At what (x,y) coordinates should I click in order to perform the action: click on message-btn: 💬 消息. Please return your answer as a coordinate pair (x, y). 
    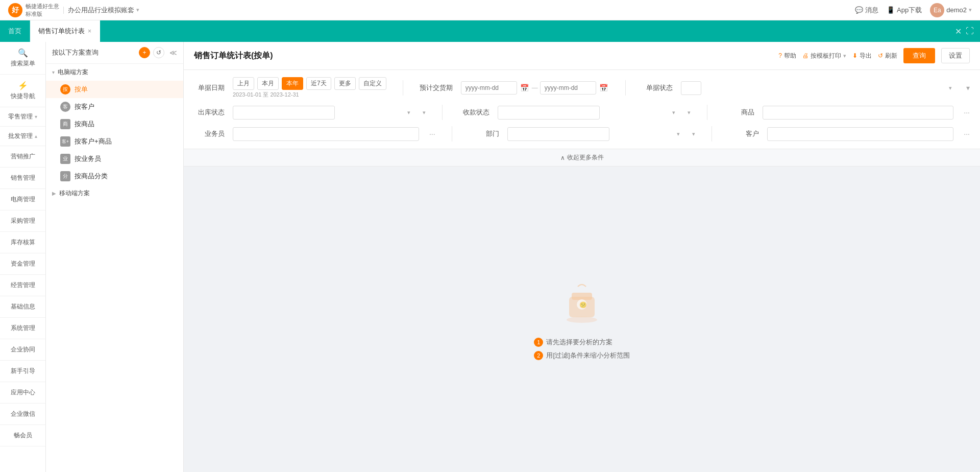
    Looking at the image, I should click on (867, 10).